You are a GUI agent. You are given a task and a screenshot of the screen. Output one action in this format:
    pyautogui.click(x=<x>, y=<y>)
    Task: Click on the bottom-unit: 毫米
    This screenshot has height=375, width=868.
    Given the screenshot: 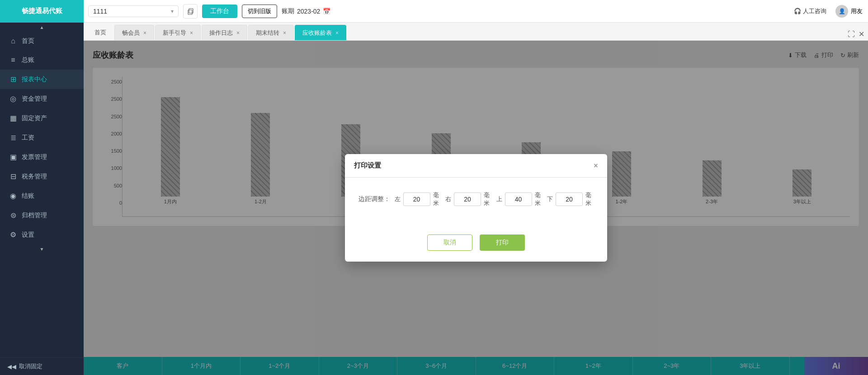 What is the action you would take?
    pyautogui.click(x=590, y=199)
    